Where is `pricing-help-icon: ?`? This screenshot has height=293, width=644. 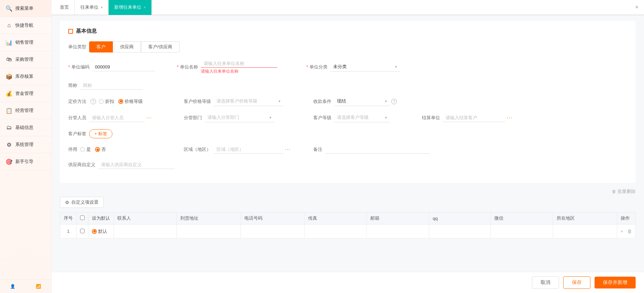
pricing-help-icon: ? is located at coordinates (93, 101).